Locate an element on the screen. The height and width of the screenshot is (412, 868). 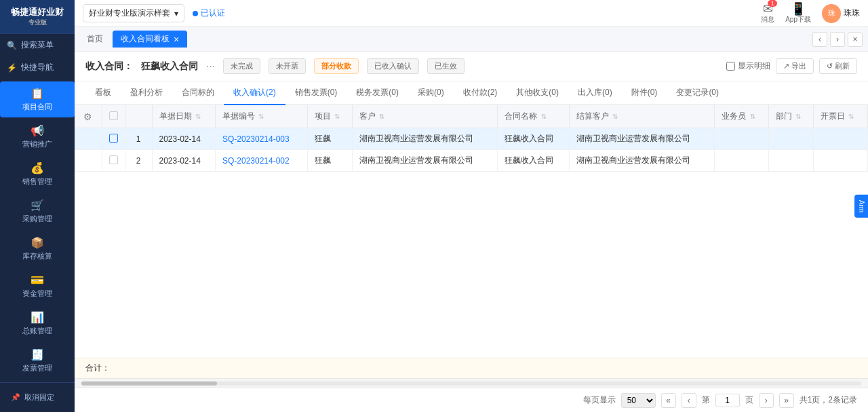
sort-open-date-icon: ⇅ is located at coordinates (851, 117).